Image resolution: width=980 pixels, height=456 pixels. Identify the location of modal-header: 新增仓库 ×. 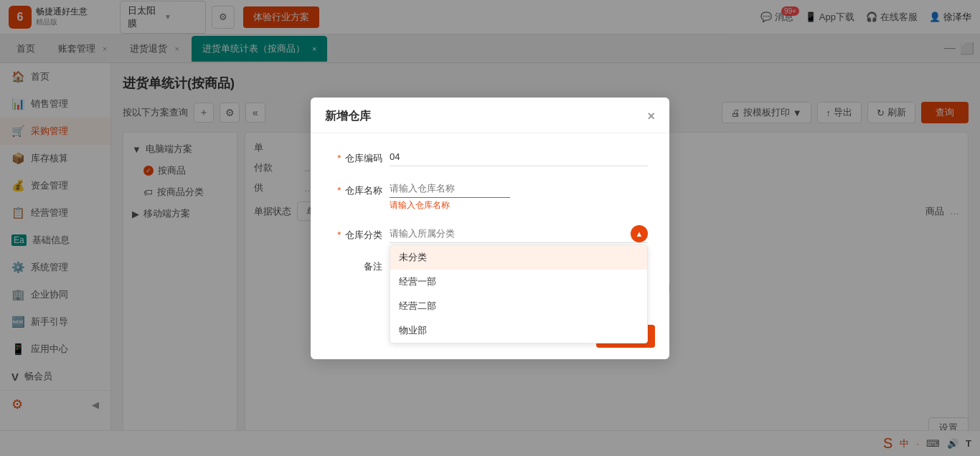
(490, 115).